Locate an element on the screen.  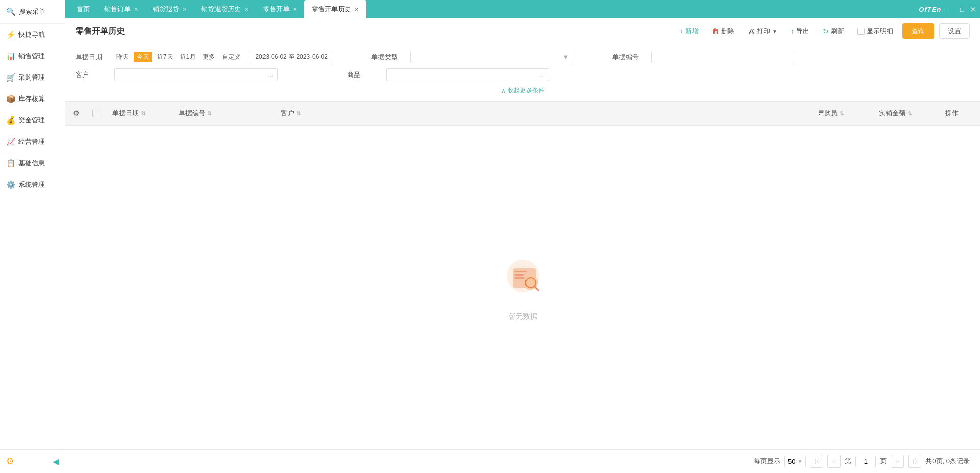
shortcut-7days: 近7天 is located at coordinates (165, 57).